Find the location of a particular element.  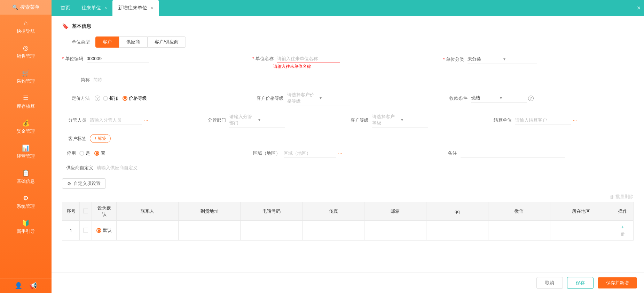

form-row-7: 供应商自定义 is located at coordinates (348, 168).